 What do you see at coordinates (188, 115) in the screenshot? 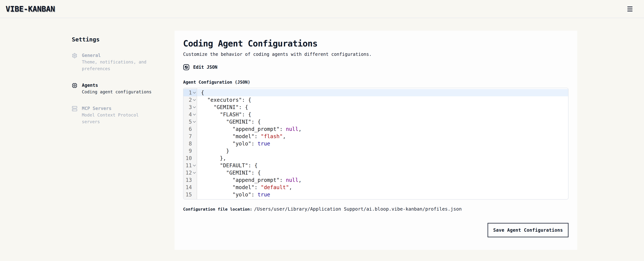
I see `line-number: 4` at bounding box center [188, 115].